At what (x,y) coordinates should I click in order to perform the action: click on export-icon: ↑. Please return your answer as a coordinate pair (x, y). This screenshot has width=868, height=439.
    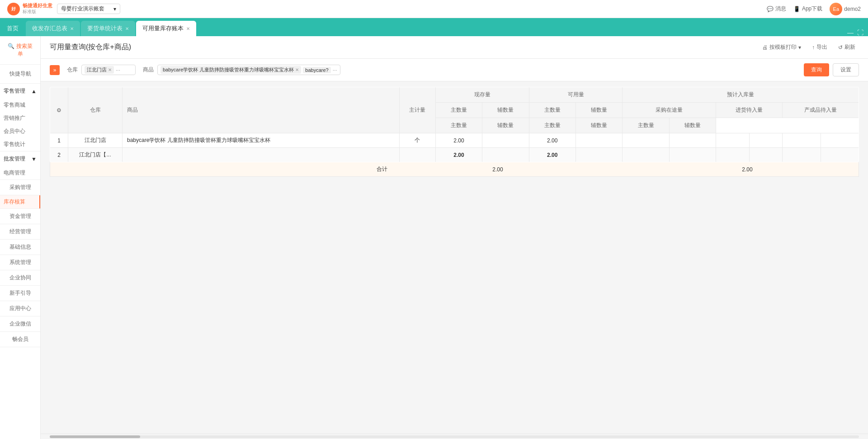
    Looking at the image, I should click on (813, 47).